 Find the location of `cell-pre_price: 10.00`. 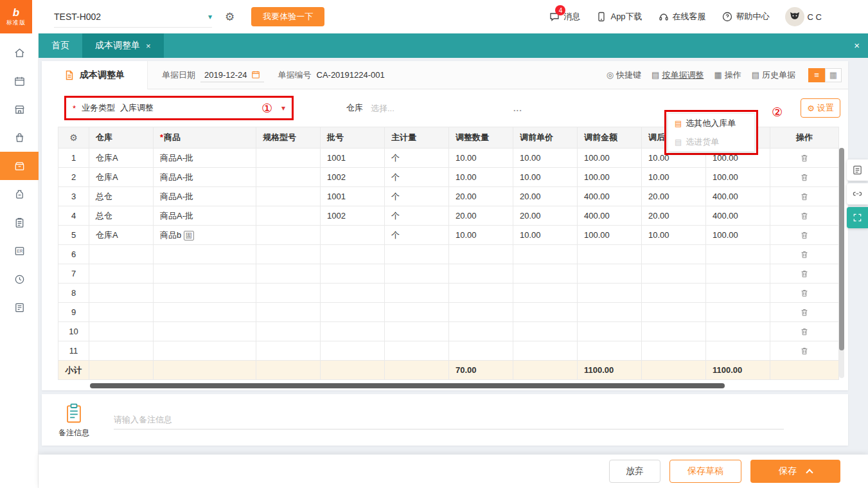

cell-pre_price: 10.00 is located at coordinates (545, 158).